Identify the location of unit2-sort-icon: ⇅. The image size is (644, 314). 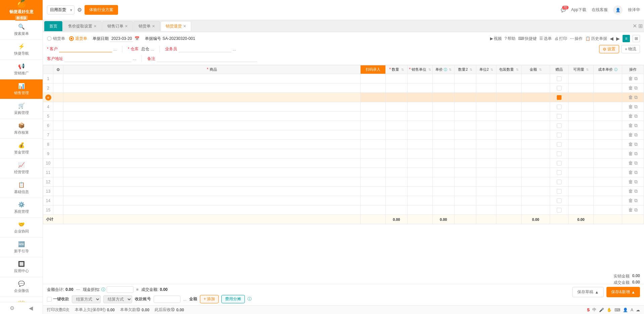
(492, 70).